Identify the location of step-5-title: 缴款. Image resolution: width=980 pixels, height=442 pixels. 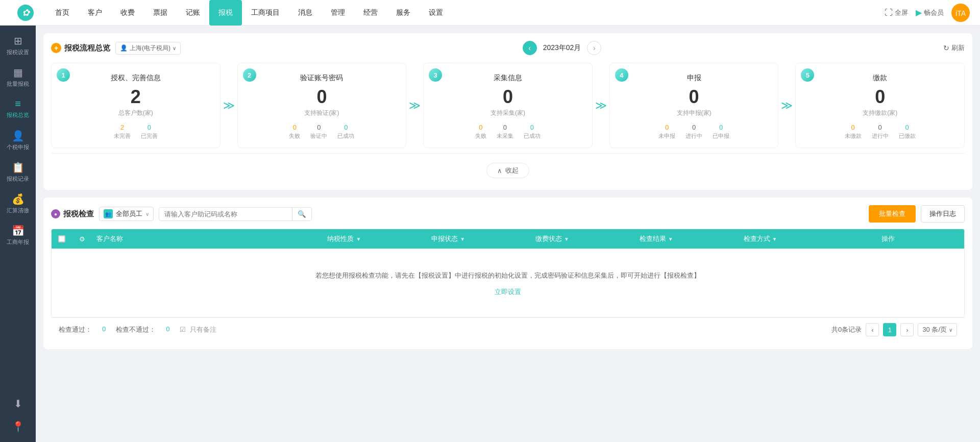
(880, 78).